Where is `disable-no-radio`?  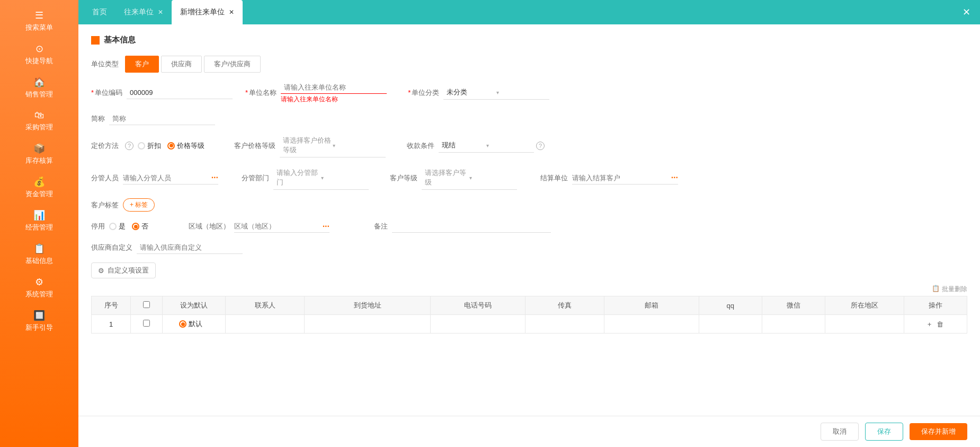 disable-no-radio is located at coordinates (136, 226).